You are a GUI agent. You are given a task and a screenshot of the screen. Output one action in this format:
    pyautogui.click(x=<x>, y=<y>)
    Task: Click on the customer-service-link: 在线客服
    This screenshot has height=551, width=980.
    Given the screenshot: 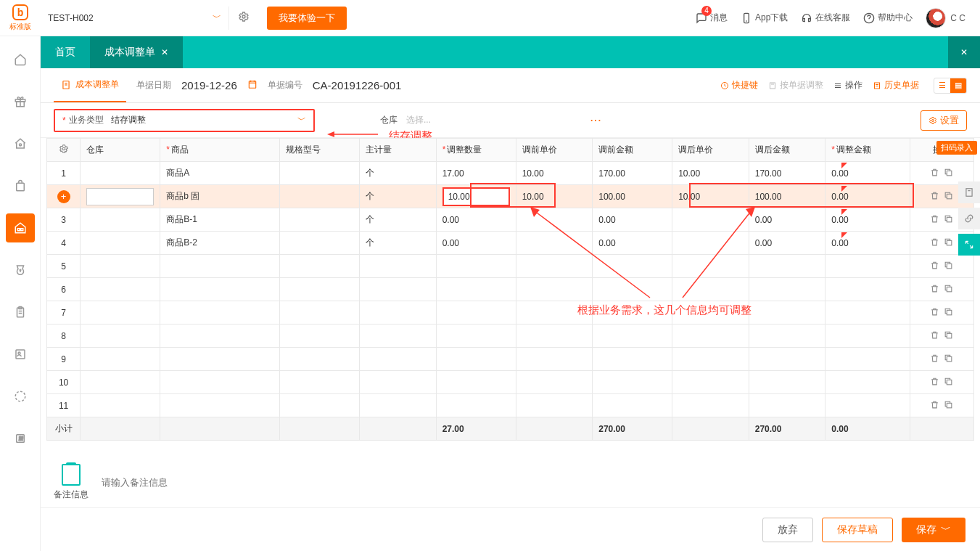 What is the action you would take?
    pyautogui.click(x=825, y=17)
    